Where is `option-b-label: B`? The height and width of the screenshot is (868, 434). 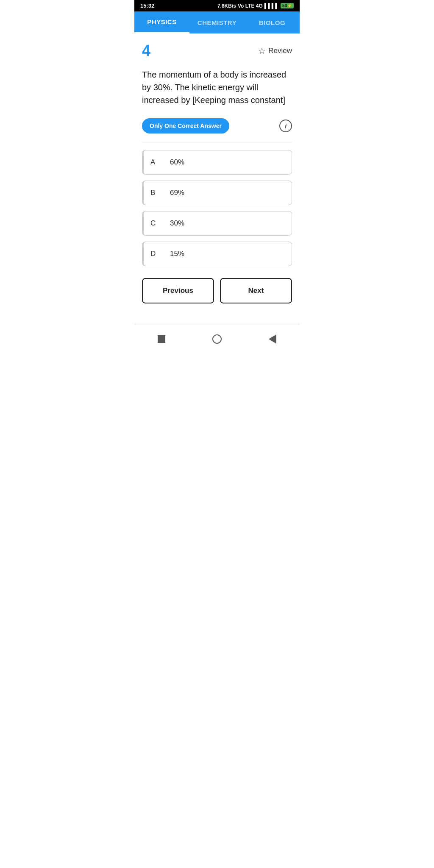 option-b-label: B is located at coordinates (157, 193).